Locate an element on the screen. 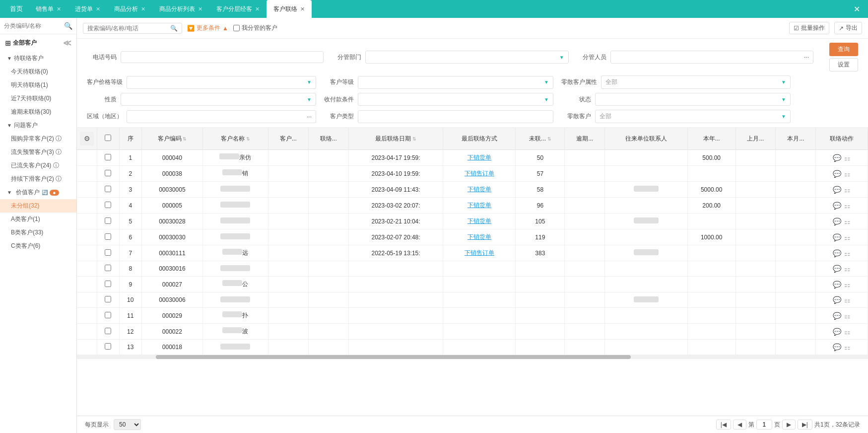 The image size is (868, 433). th-not-contacted: 未联... is located at coordinates (540, 139).